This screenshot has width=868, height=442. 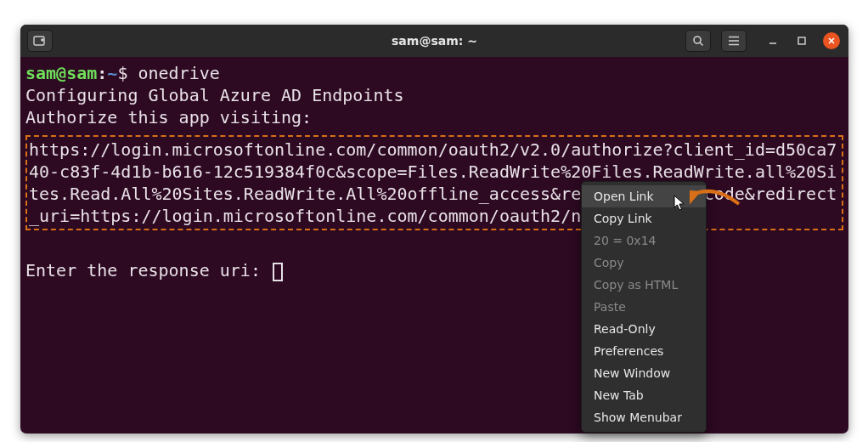 What do you see at coordinates (644, 263) in the screenshot?
I see `ctx-item-copy: Copy` at bounding box center [644, 263].